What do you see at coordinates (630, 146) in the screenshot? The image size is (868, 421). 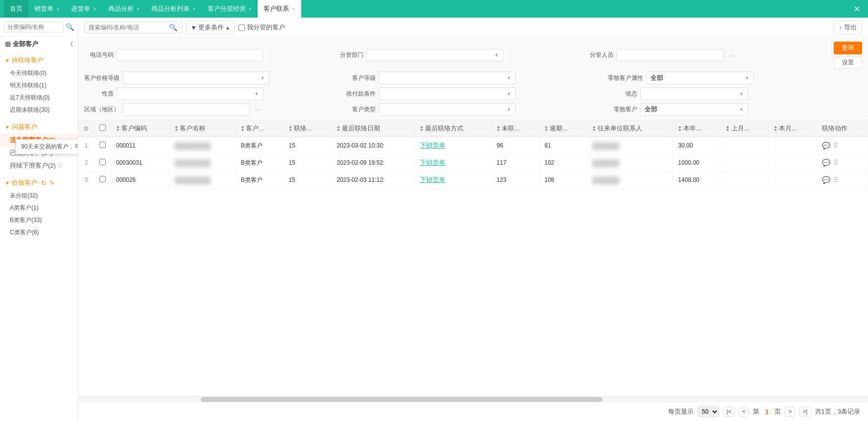 I see `row-person: ██████` at bounding box center [630, 146].